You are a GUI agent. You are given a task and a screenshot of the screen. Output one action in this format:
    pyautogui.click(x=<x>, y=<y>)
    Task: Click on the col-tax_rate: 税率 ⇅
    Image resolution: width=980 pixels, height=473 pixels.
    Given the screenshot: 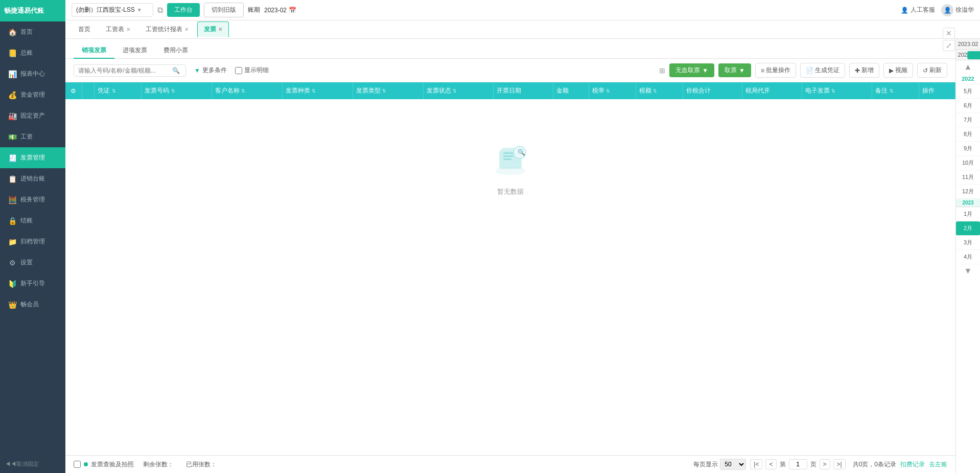 What is the action you would take?
    pyautogui.click(x=612, y=91)
    